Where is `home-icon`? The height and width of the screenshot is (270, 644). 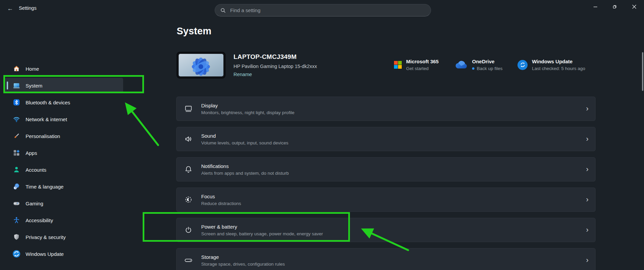 home-icon is located at coordinates (16, 69).